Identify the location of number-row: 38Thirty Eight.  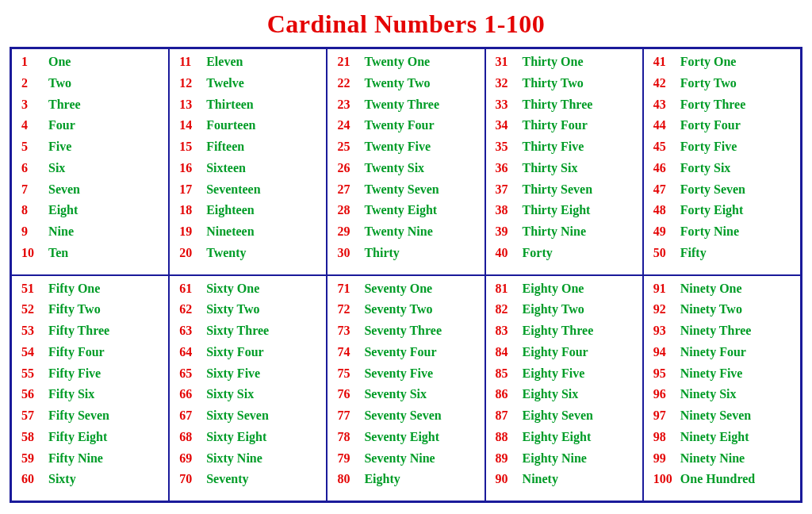
(565, 214).